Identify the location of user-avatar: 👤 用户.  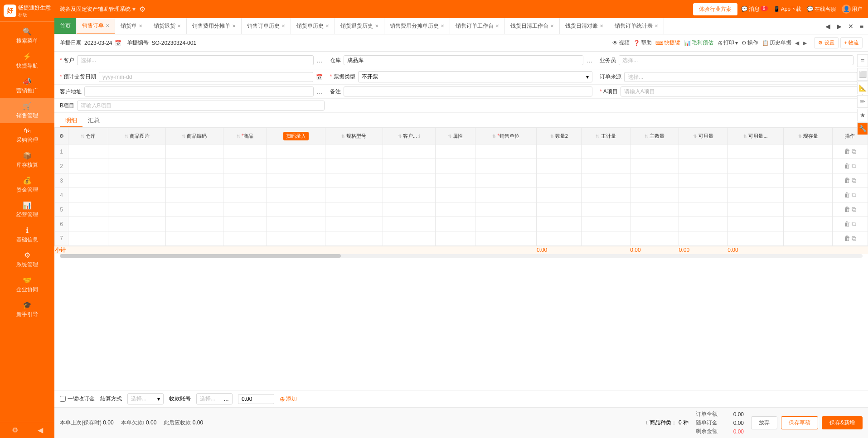
(852, 9).